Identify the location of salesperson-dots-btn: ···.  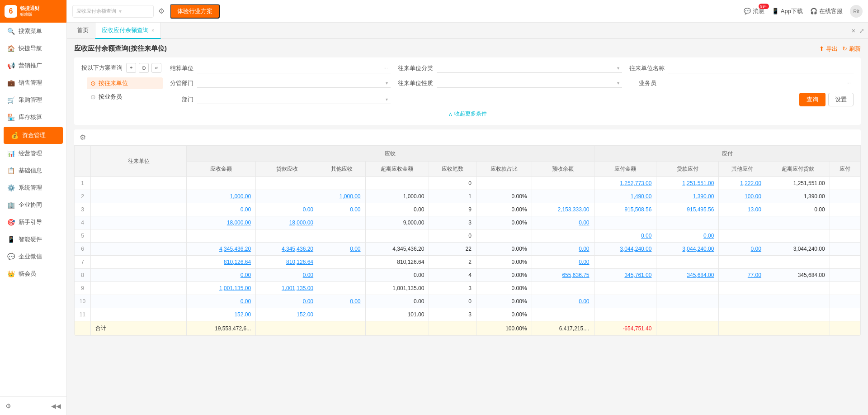
(849, 83).